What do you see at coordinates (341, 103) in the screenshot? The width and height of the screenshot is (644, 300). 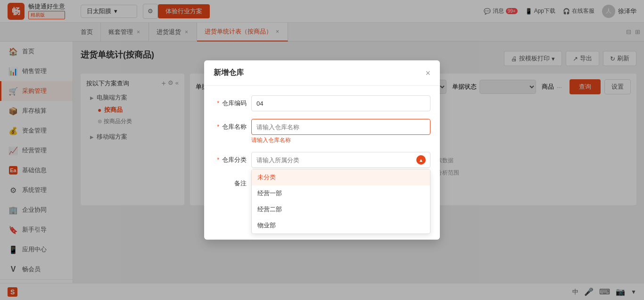 I see `code-field` at bounding box center [341, 103].